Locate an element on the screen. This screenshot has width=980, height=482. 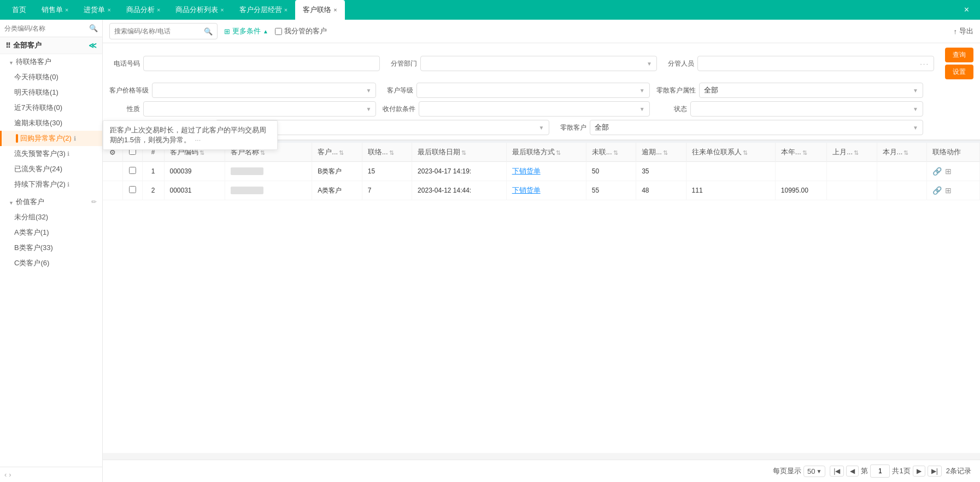
row2-last-method: 下销货单 is located at coordinates (546, 190).